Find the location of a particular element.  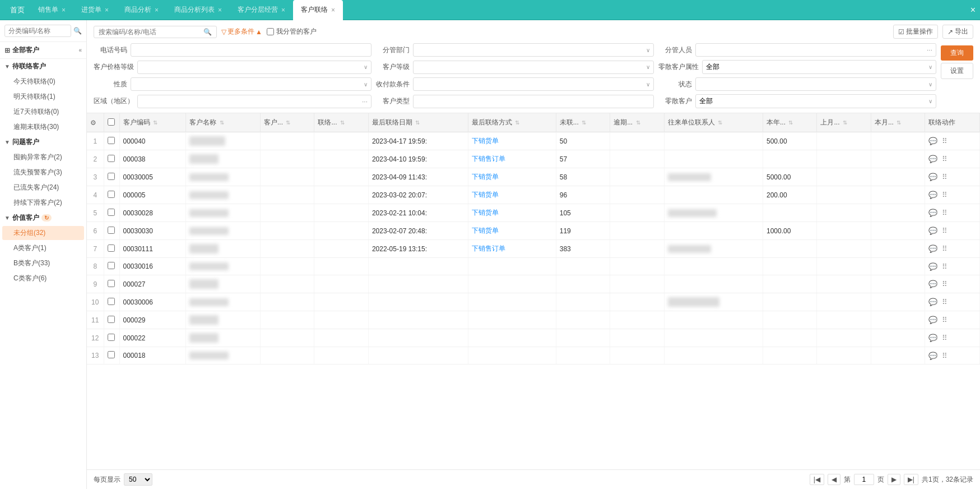

tab-close-contact: × is located at coordinates (333, 10).